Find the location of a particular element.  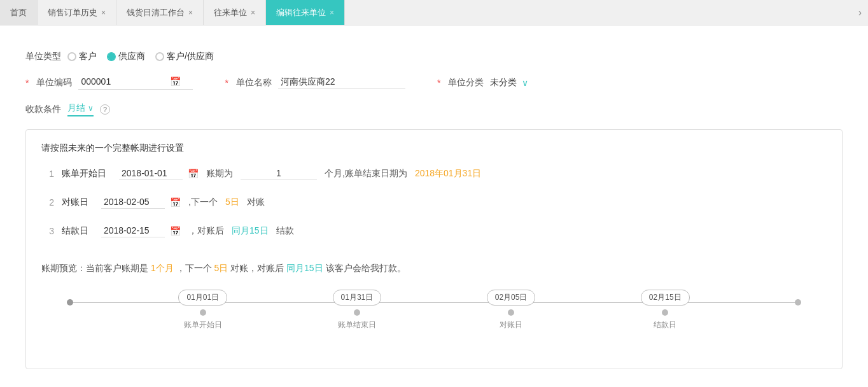

tabs-scroll-arrow: › is located at coordinates (860, 13).